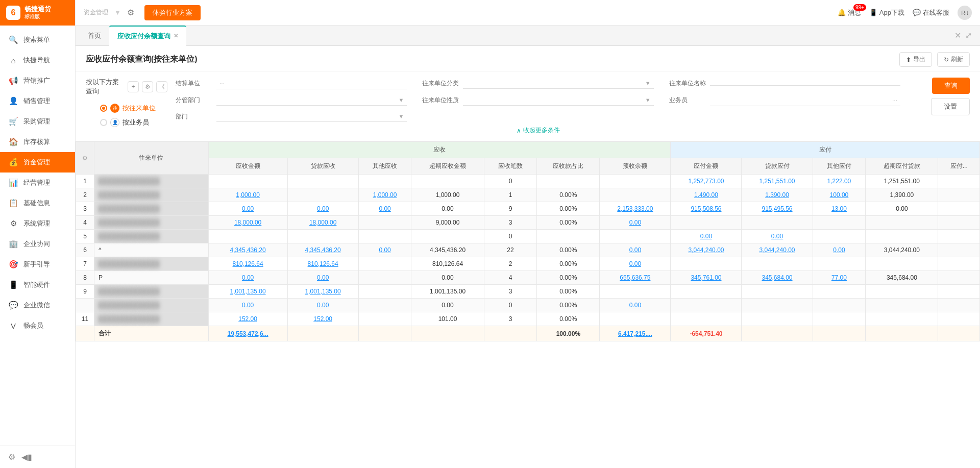 The height and width of the screenshot is (468, 980). What do you see at coordinates (311, 116) in the screenshot?
I see `department-input: ▼` at bounding box center [311, 116].